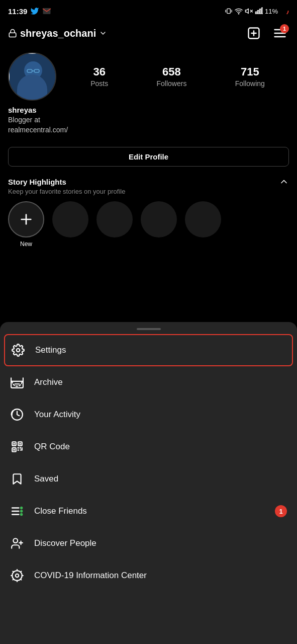 Image resolution: width=297 pixels, height=644 pixels. I want to click on settings-icon, so click(18, 350).